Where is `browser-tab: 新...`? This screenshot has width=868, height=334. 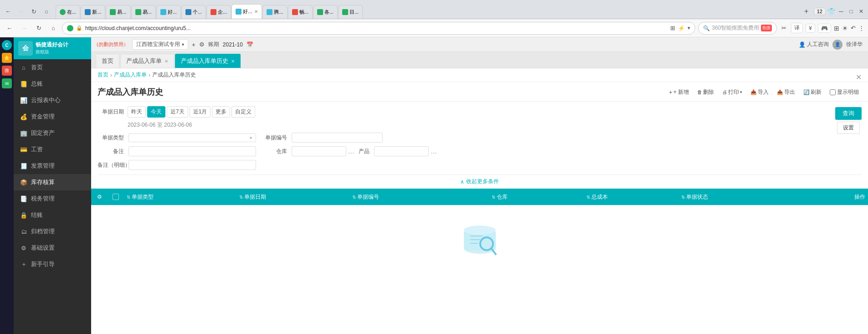
browser-tab: 新... is located at coordinates (93, 12).